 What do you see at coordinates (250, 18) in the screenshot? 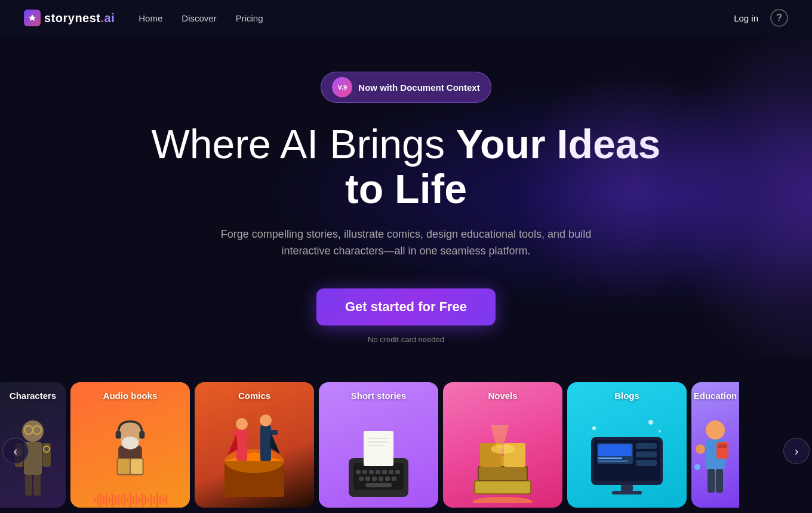
I see `nav-link-pricing: Pricing` at bounding box center [250, 18].